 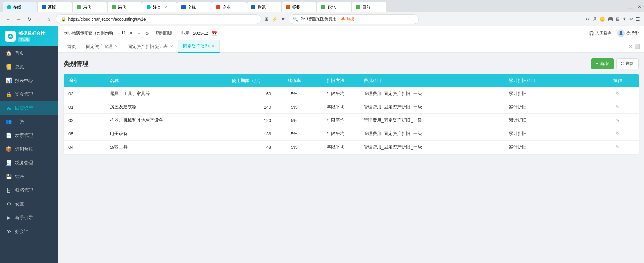 What do you see at coordinates (9, 204) in the screenshot?
I see `settings-sidebar-icon: ⚙` at bounding box center [9, 204].